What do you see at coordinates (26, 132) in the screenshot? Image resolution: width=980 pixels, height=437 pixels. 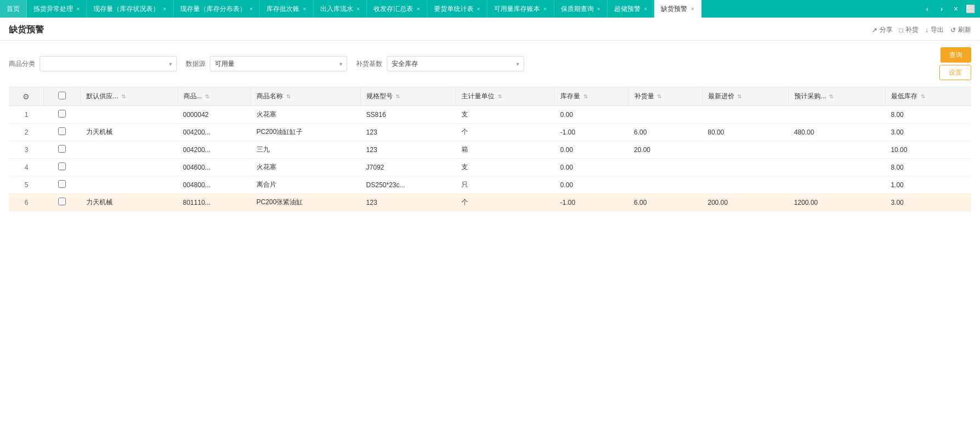 I see `row-num-2: 2` at bounding box center [26, 132].